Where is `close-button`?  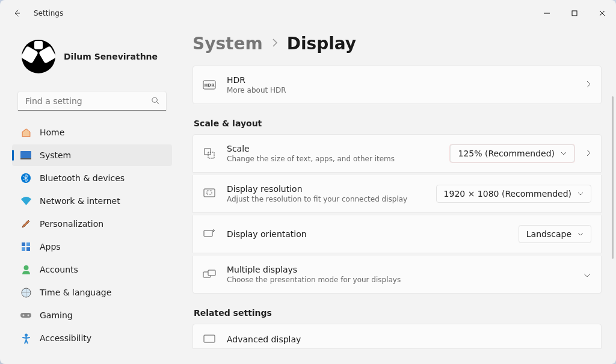
close-button is located at coordinates (602, 13).